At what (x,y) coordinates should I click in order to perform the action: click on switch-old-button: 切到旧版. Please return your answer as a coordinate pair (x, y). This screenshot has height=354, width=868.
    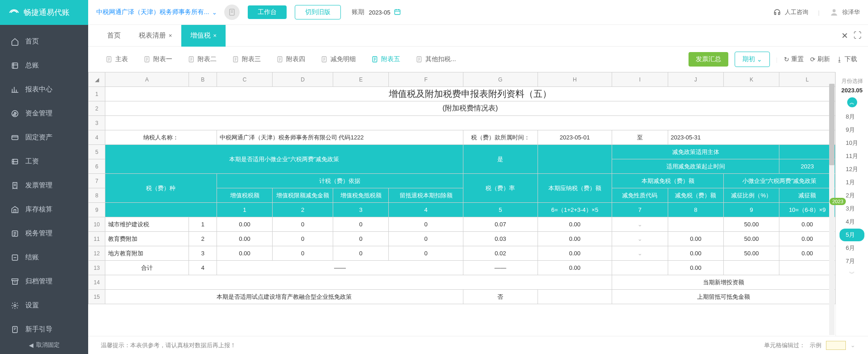
    Looking at the image, I should click on (318, 12).